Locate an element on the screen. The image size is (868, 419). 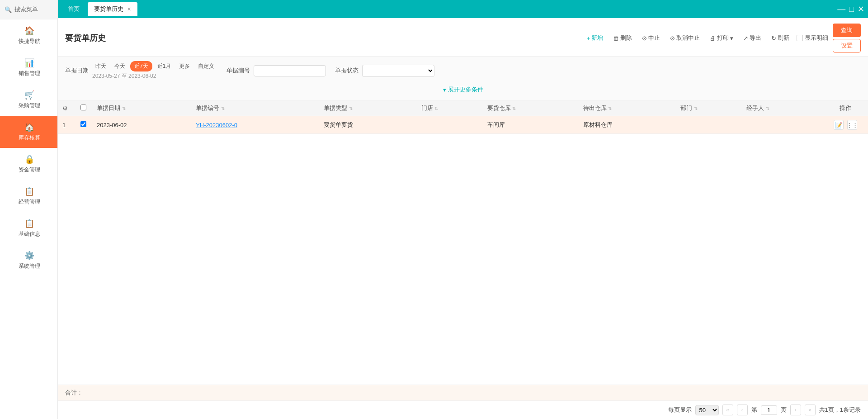
summary-label: 合计： is located at coordinates (74, 393).